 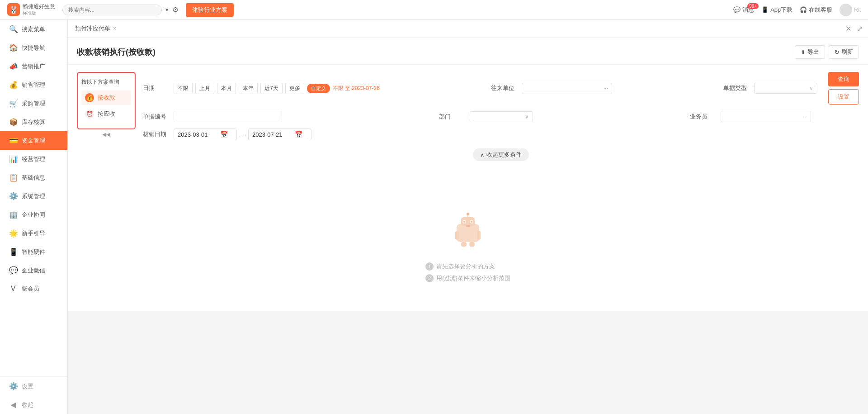 What do you see at coordinates (167, 10) in the screenshot?
I see `dropdown-arrow-icon: ▾` at bounding box center [167, 10].